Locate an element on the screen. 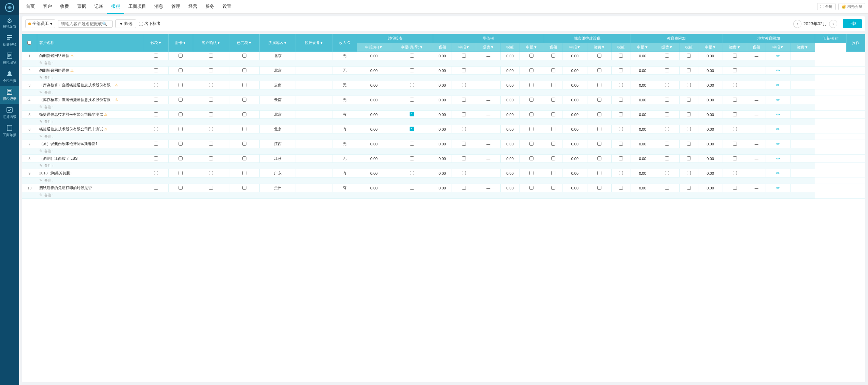 The width and height of the screenshot is (868, 385). nav-clients: 客户 is located at coordinates (47, 7).